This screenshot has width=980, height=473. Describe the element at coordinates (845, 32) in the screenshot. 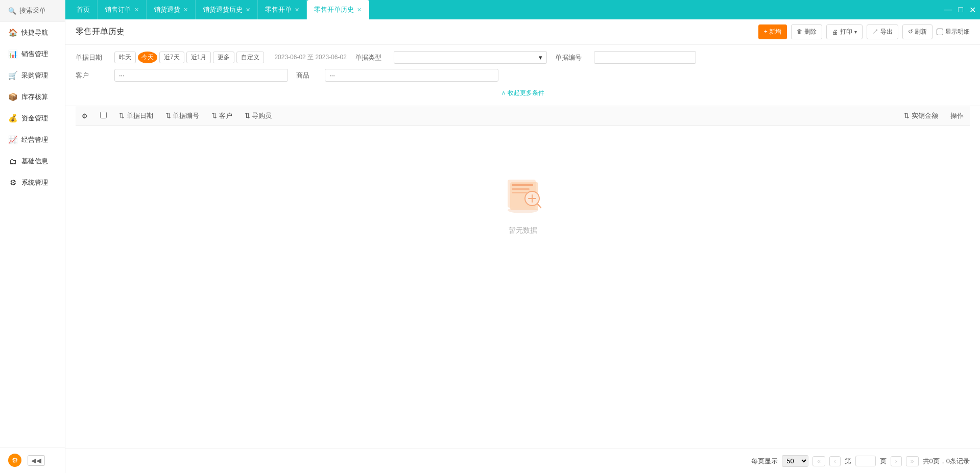

I see `print-button: 🖨 打印 ▾` at that location.